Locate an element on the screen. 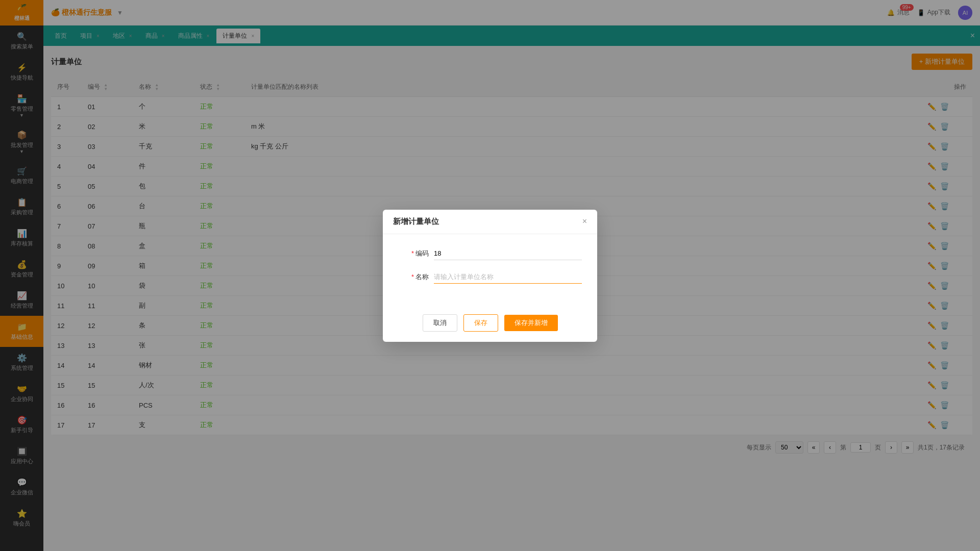 The width and height of the screenshot is (980, 551). add-unit-modal: 新增计量单位 × 编码 名称 取消 保存 保存并新增 is located at coordinates (490, 276).